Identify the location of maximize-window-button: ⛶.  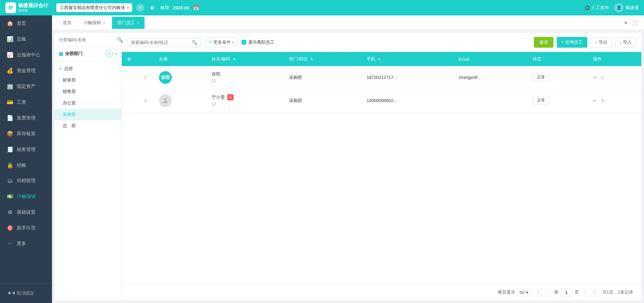
(635, 23).